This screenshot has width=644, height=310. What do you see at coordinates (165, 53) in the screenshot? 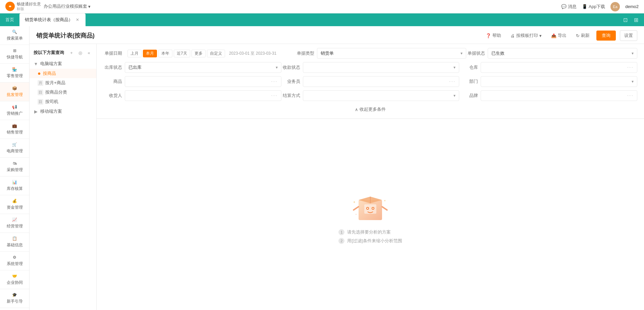
I see `this-year-label: 本年` at bounding box center [165, 53].